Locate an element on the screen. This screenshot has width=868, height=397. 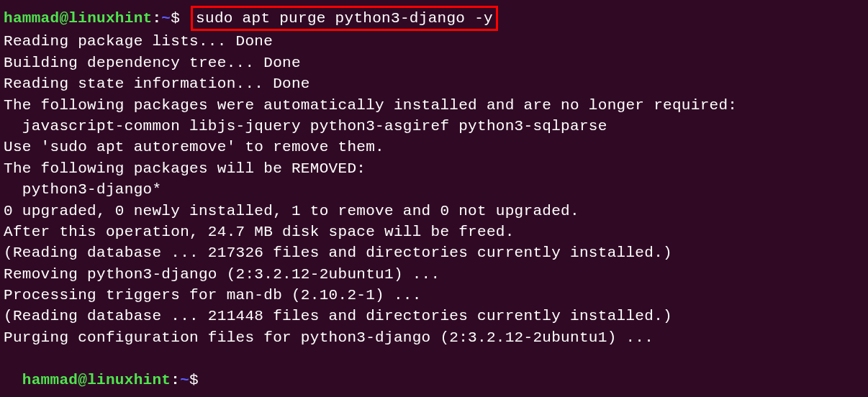
output-line: 0 upgraded, 0 newly installed, 1 to remo… is located at coordinates (434, 211).